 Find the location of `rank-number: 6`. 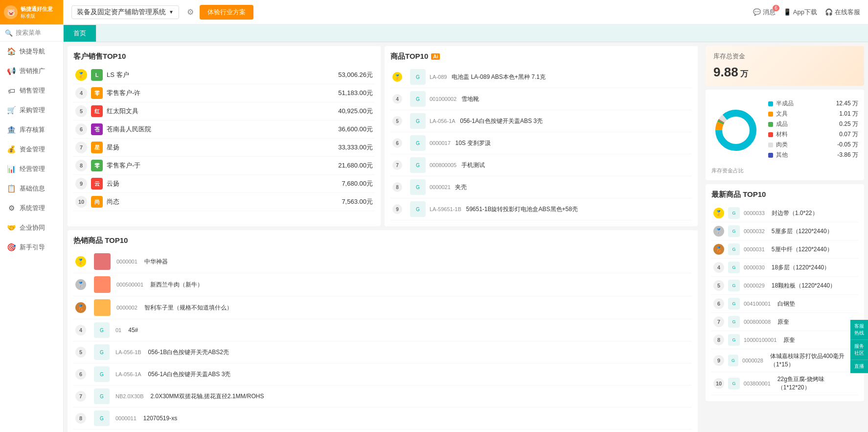

rank-number: 6 is located at coordinates (81, 374).